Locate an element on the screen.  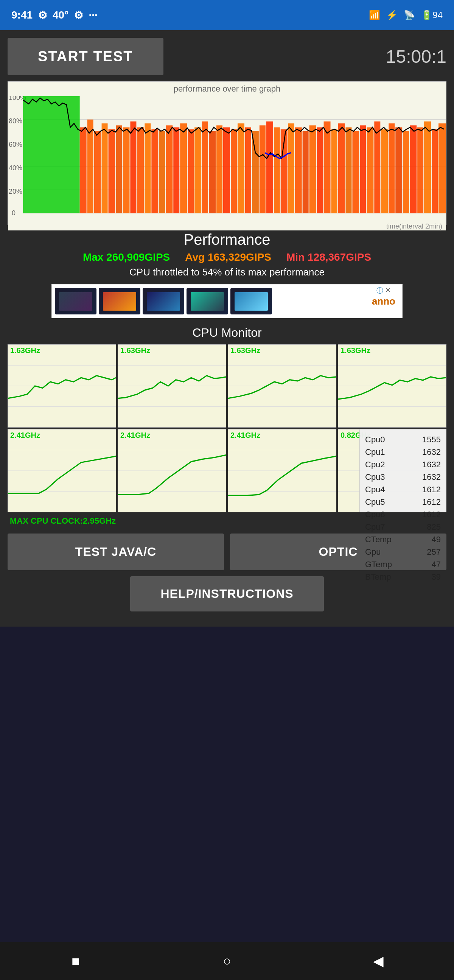
cpu-stat-value: 49 is located at coordinates (436, 539).